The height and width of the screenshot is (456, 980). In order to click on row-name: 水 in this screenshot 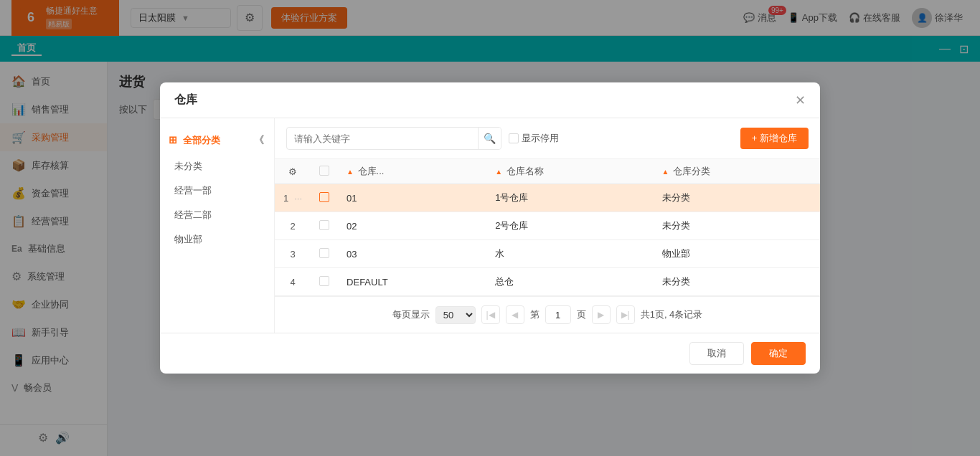, I will do `click(570, 254)`.